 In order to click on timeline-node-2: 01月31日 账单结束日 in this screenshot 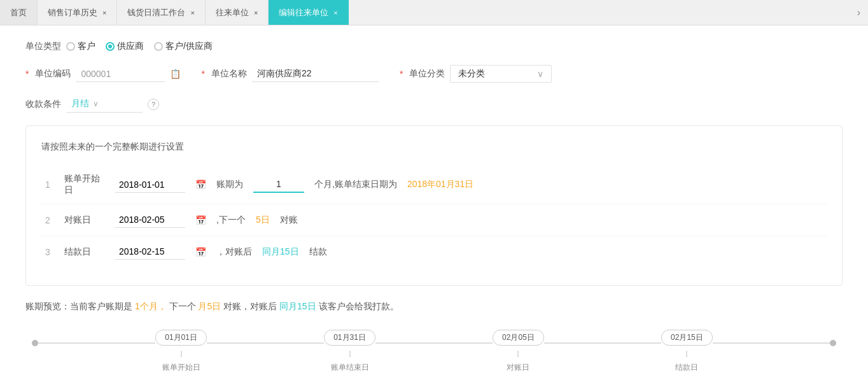, I will do `click(350, 351)`.